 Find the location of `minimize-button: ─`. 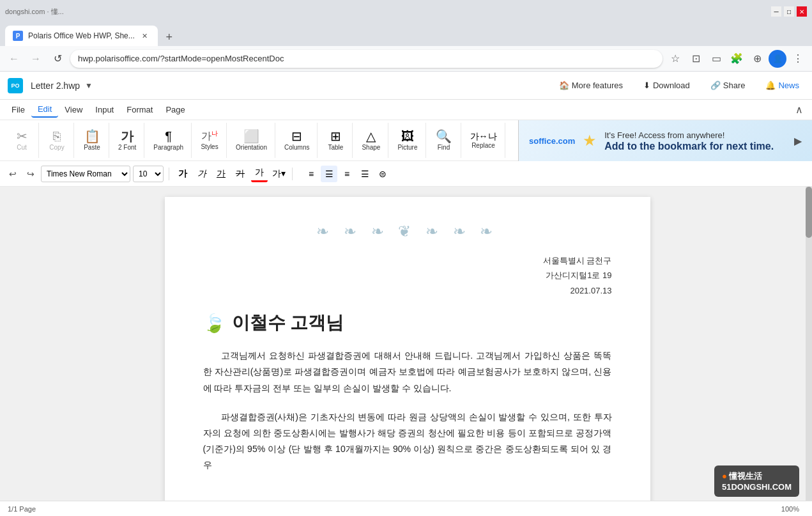

minimize-button: ─ is located at coordinates (776, 12).